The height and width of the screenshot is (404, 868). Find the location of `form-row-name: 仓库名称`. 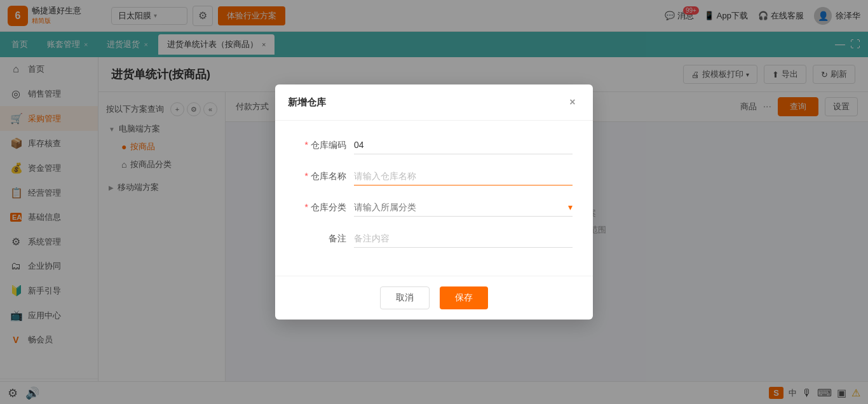

form-row-name: 仓库名称 is located at coordinates (434, 177).